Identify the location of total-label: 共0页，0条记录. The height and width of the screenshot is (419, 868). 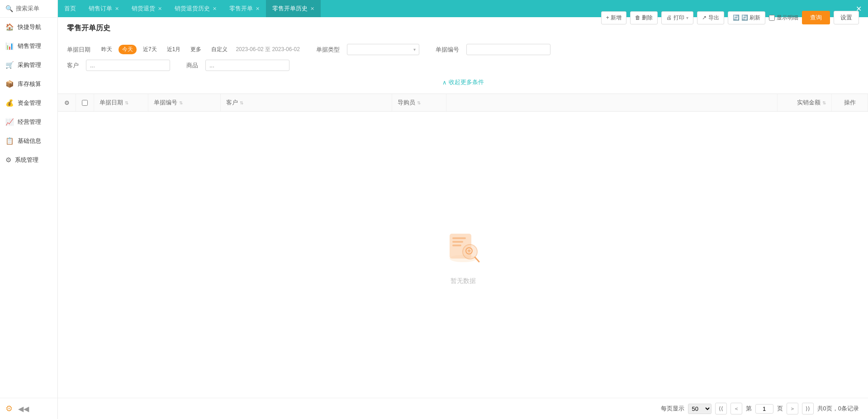
(838, 409).